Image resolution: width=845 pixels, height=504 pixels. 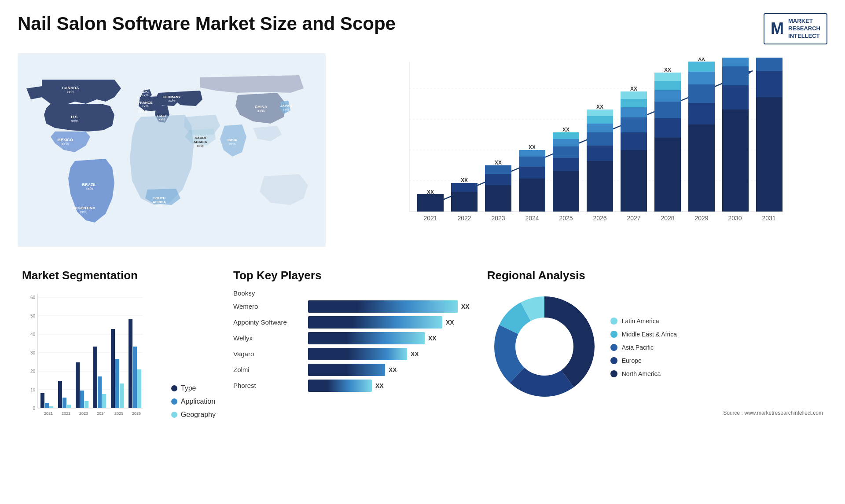 I want to click on legend-label-type: Type, so click(x=188, y=388).